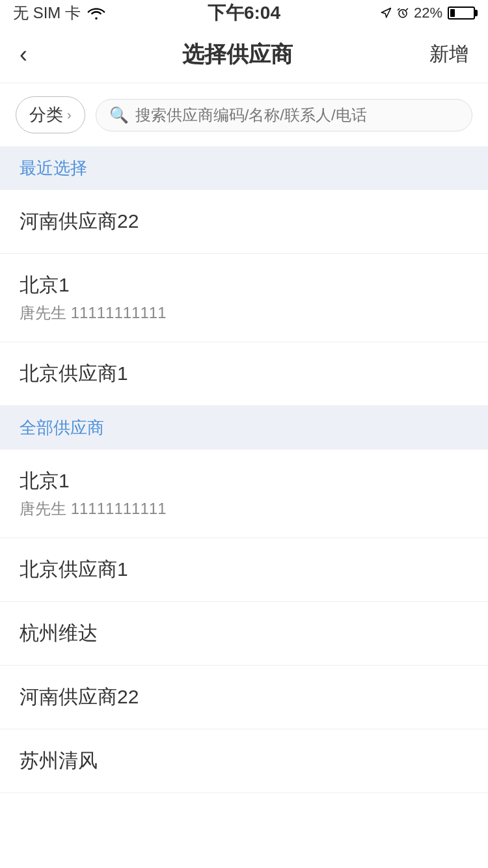 This screenshot has width=488, height=868. What do you see at coordinates (51, 115) in the screenshot?
I see `category-button: 分类 ›` at bounding box center [51, 115].